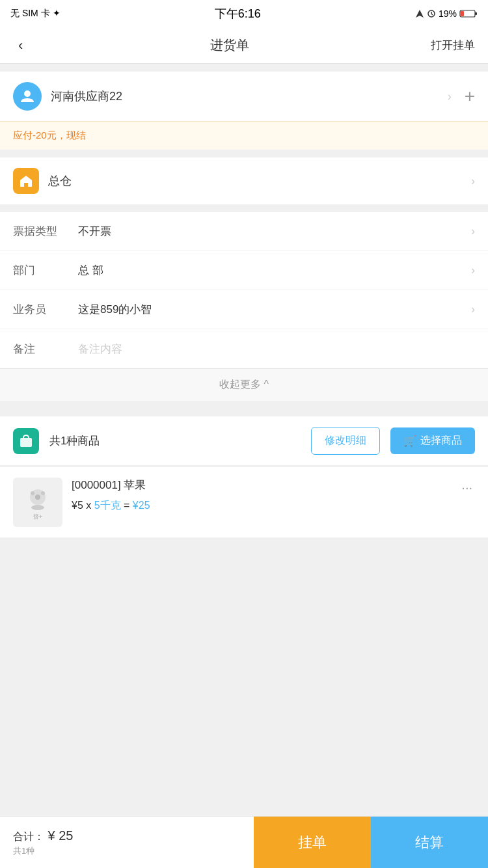 The image size is (488, 868). Describe the element at coordinates (420, 14) in the screenshot. I see `location-icon` at that location.